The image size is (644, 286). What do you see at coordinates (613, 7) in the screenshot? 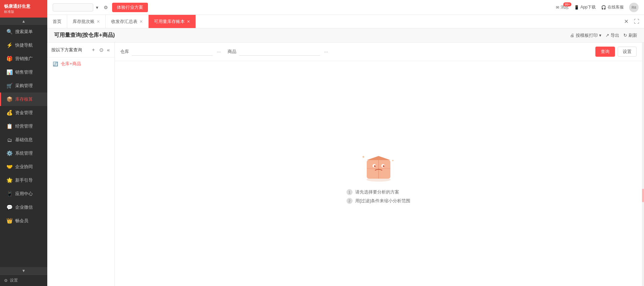
I see `online-service-btn: 🎧 在线客服` at bounding box center [613, 7].